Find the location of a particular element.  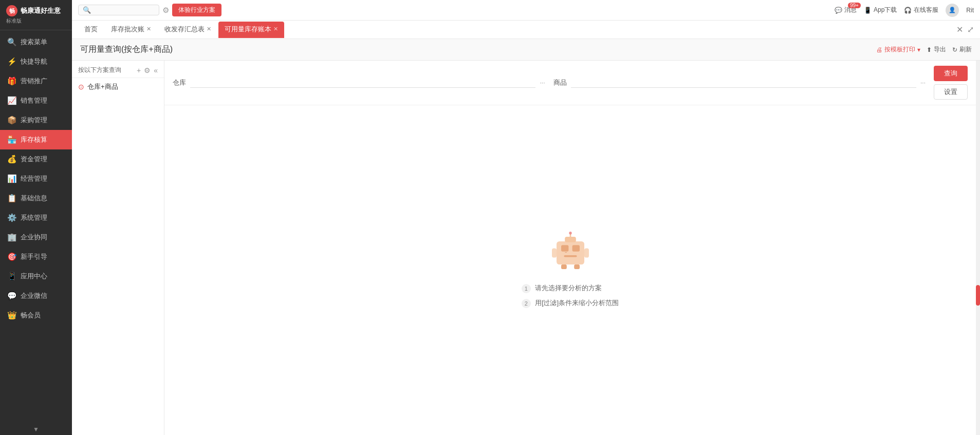

member-icon: 👑 is located at coordinates (12, 315).